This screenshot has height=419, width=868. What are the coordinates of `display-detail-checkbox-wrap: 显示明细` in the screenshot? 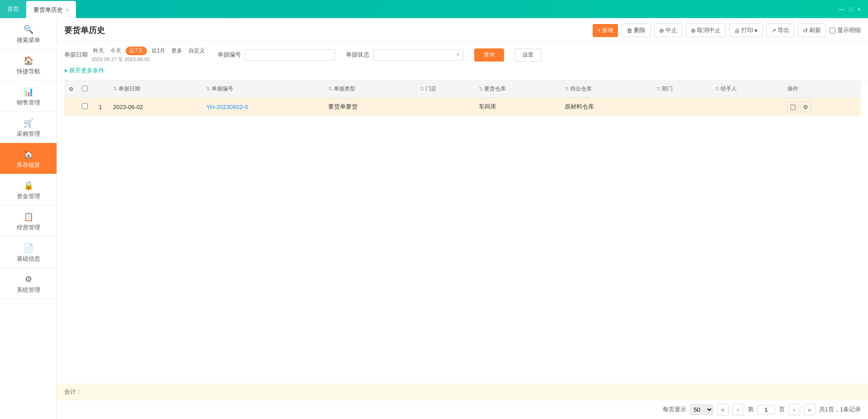 It's located at (845, 30).